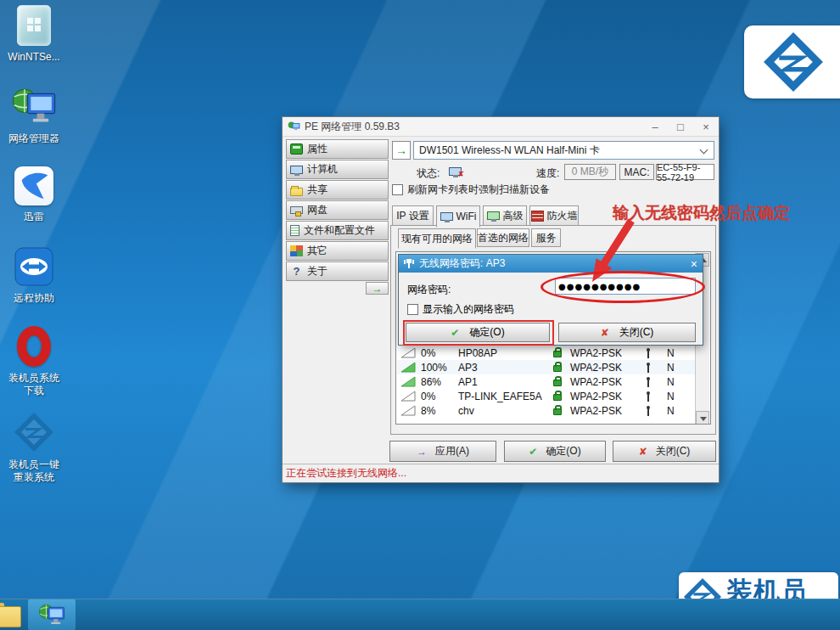  Describe the element at coordinates (34, 195) in the screenshot. I see `desktop-icon-thunder: 迅雷` at that location.